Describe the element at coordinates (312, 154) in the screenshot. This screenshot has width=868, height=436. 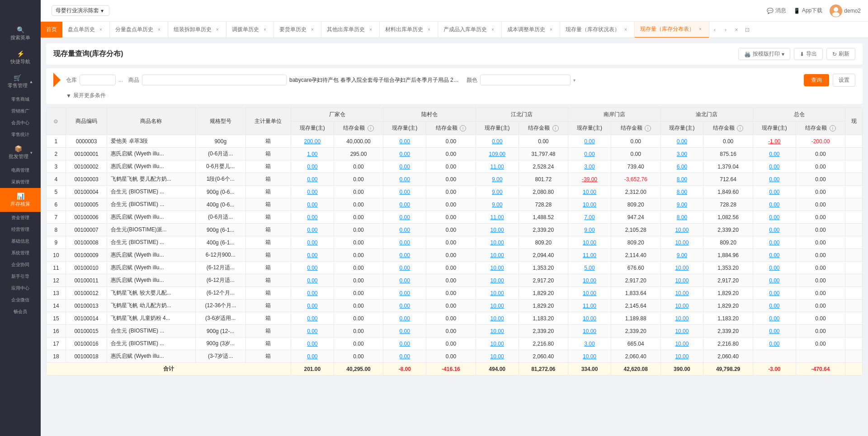
I see `cell-factory-qty: 1.00` at that location.